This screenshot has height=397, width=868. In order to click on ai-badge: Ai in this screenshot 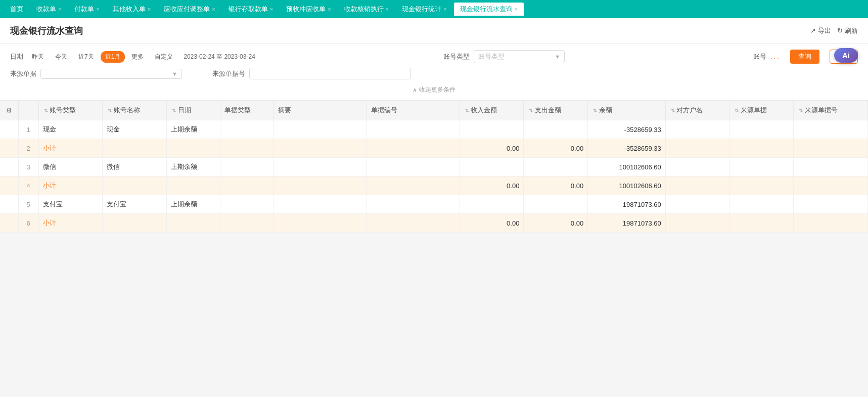, I will do `click(846, 56)`.